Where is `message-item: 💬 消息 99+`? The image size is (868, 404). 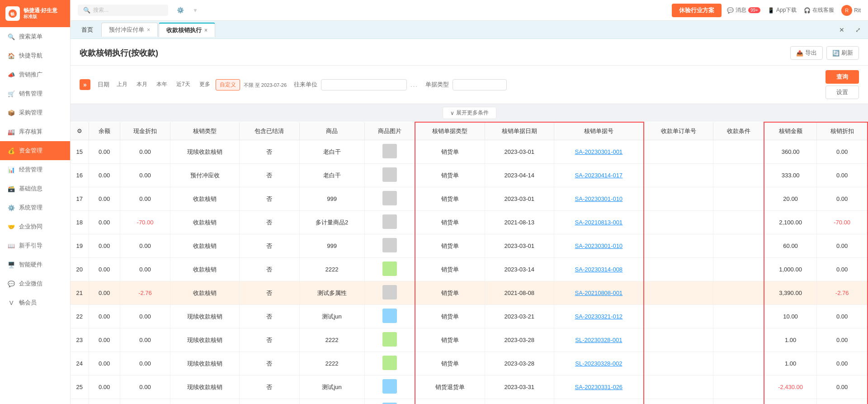 message-item: 💬 消息 99+ is located at coordinates (744, 10).